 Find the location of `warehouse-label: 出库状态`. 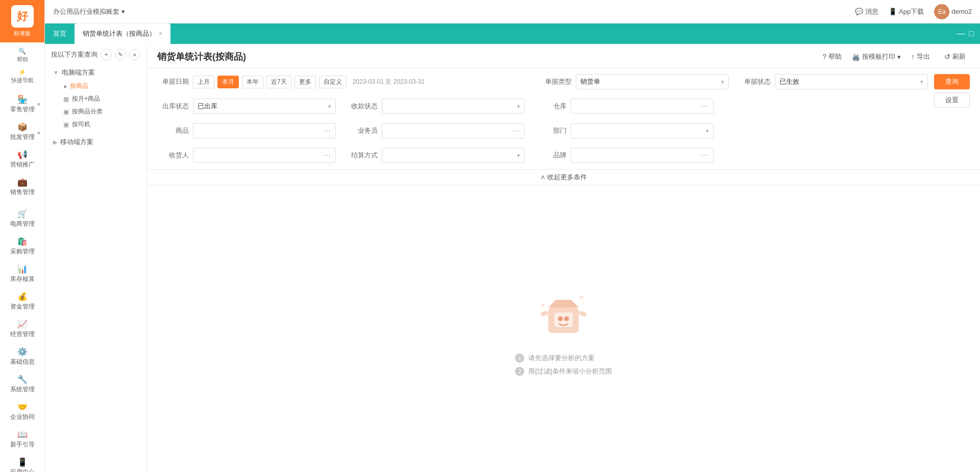

warehouse-label: 出库状态 is located at coordinates (175, 106).